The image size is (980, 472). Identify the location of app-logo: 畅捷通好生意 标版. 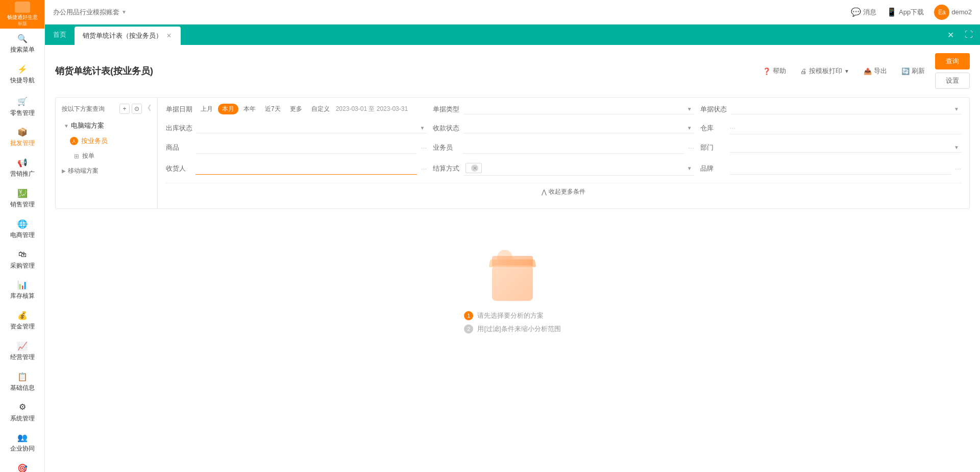
(22, 14).